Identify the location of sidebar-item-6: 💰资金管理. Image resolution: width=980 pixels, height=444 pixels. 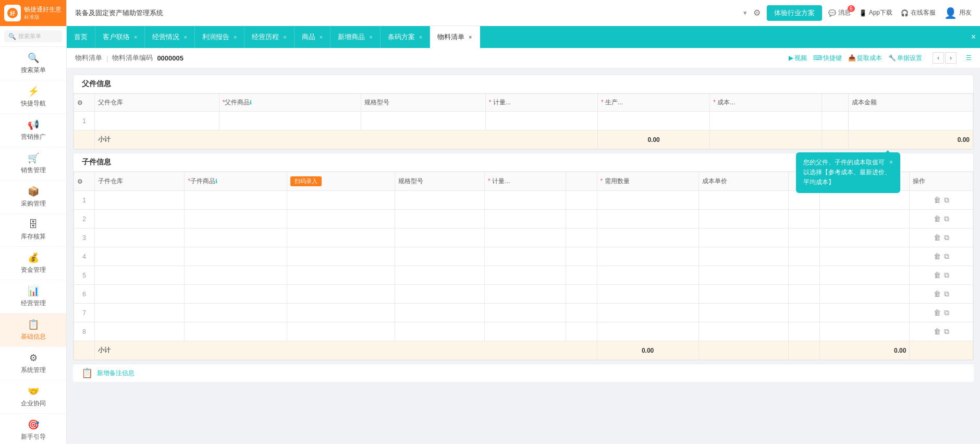
(33, 263).